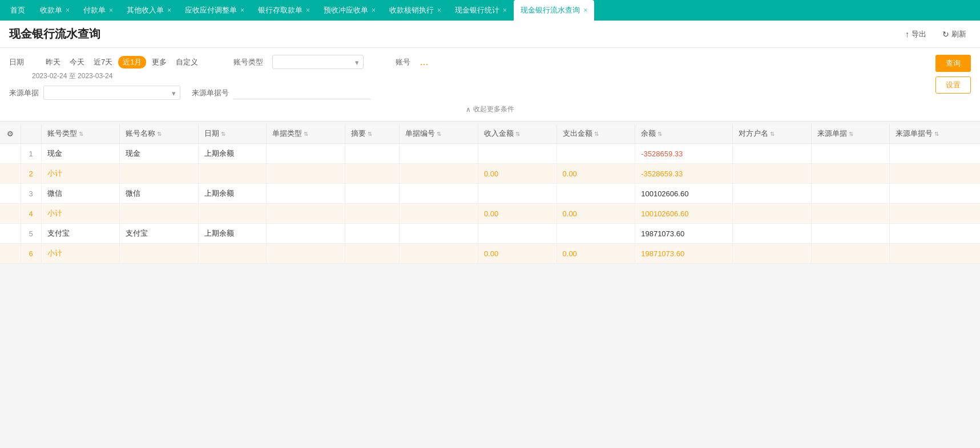 This screenshot has height=448, width=980. Describe the element at coordinates (318, 62) in the screenshot. I see `account-type-select` at that location.